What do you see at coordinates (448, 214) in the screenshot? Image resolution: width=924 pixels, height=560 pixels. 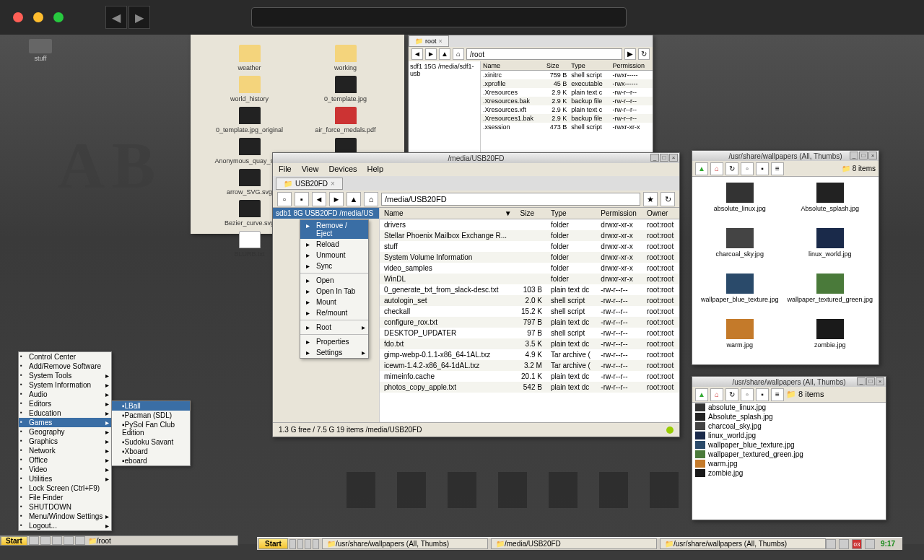 I see `column-header: Name ▼` at bounding box center [448, 214].